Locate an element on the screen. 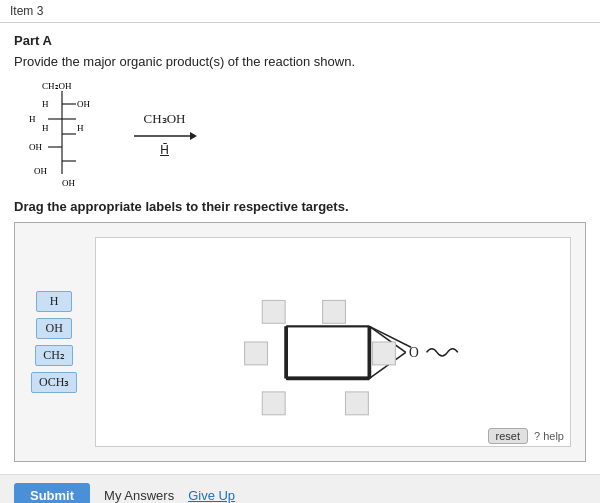 The image size is (600, 503). drag-instruction: Drag the appropriate labels to their res… is located at coordinates (300, 206).